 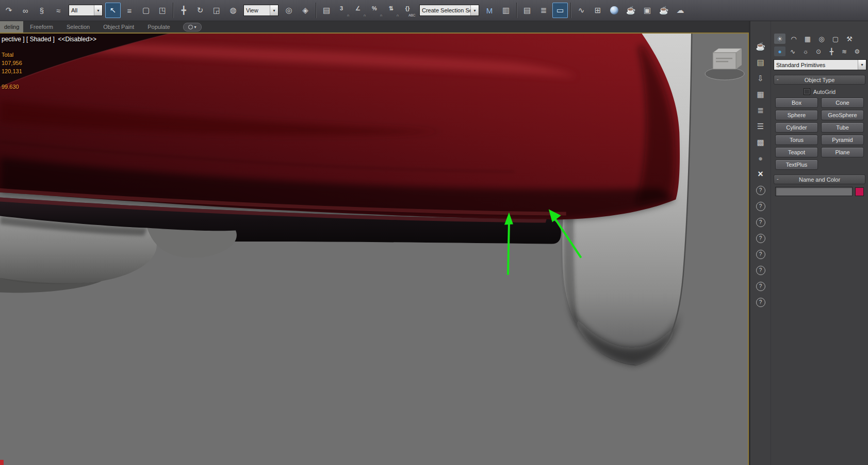 I want to click on use-pivot-center-icon: ◎, so click(x=289, y=10).